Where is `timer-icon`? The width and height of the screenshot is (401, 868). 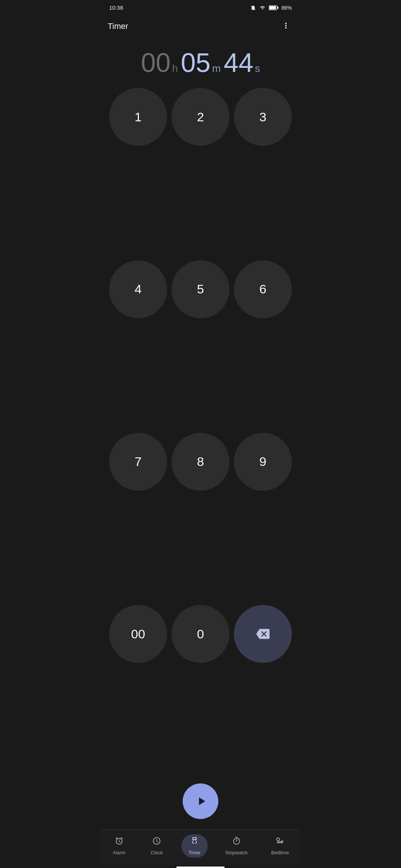 timer-icon is located at coordinates (195, 842).